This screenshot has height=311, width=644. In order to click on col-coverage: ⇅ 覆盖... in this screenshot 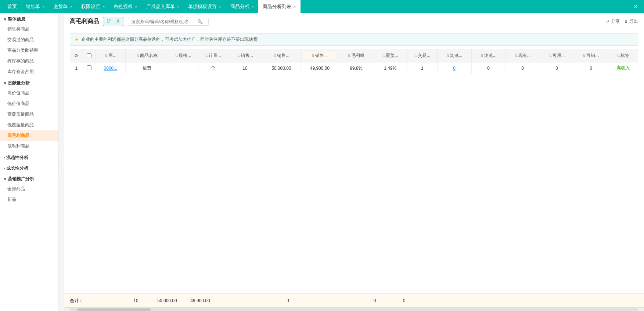, I will do `click(390, 56)`.